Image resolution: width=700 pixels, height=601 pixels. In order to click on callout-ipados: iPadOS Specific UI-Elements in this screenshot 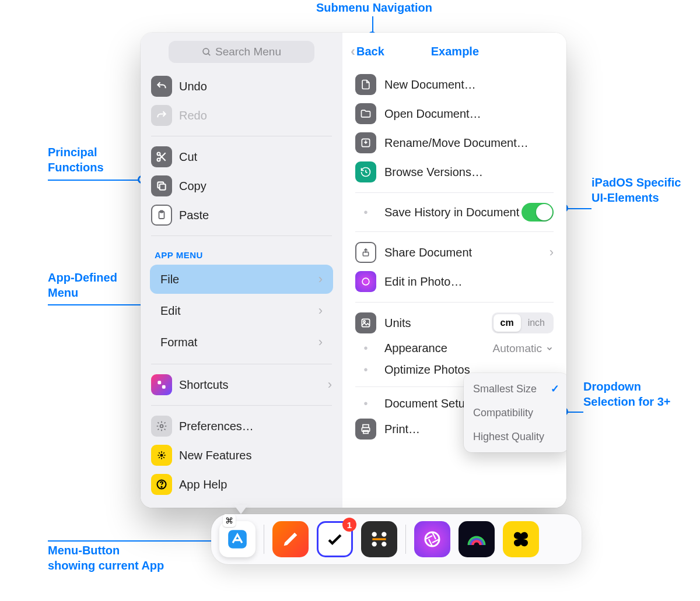, I will do `click(636, 190)`.